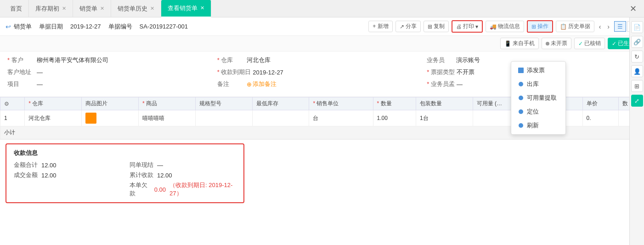  I want to click on tab-inventory-label: 库存期初, so click(47, 9).